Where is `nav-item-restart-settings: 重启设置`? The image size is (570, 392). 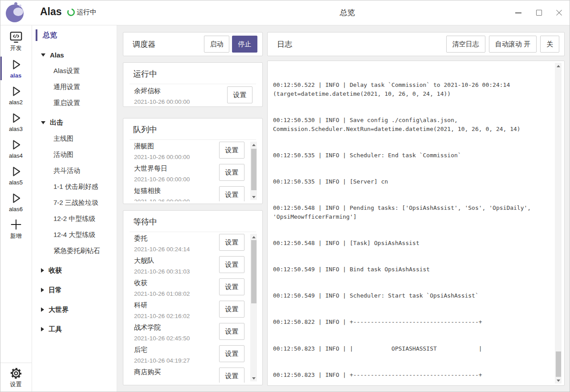 nav-item-restart-settings: 重启设置 is located at coordinates (74, 103).